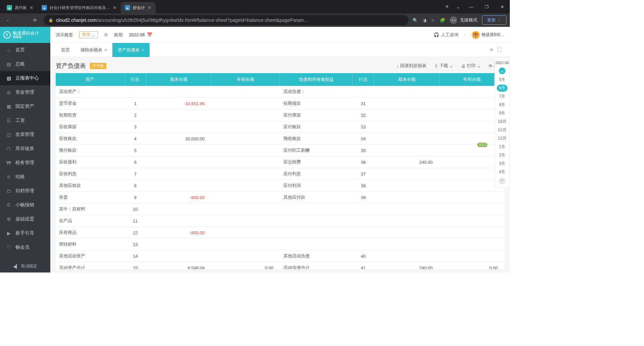 This screenshot has height=346, width=644. What do you see at coordinates (502, 130) in the screenshot?
I see `month-item: 11月` at bounding box center [502, 130].